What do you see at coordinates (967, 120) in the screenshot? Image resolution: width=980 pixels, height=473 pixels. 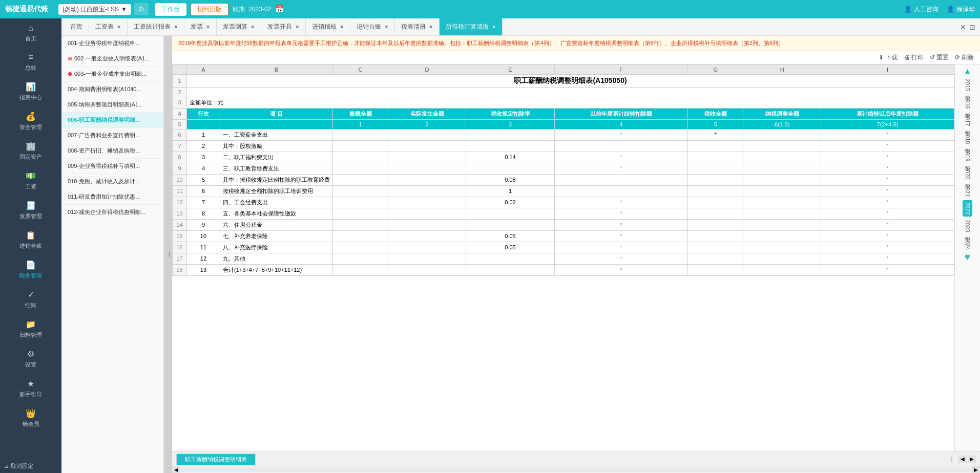 I see `year-item-2017年: 2017年` at bounding box center [967, 120].